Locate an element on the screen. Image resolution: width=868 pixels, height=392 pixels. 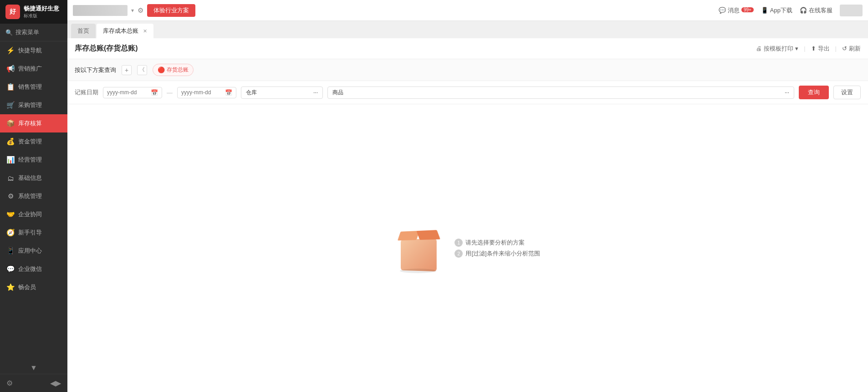
print-label: 按模板打印 is located at coordinates (779, 49).